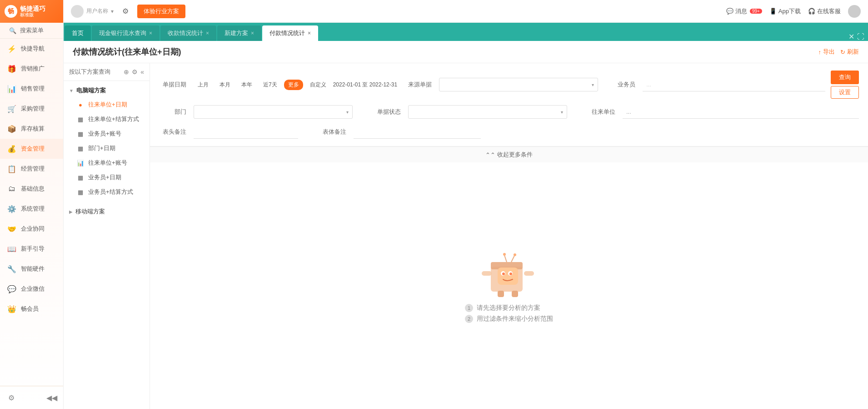 Image resolution: width=868 pixels, height=409 pixels. Describe the element at coordinates (80, 105) in the screenshot. I see `scheme-active-icon: ●` at that location.